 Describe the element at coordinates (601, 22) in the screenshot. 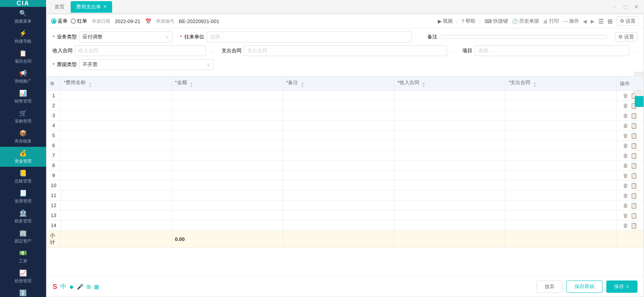

I see `view-list-btn: ☰` at that location.